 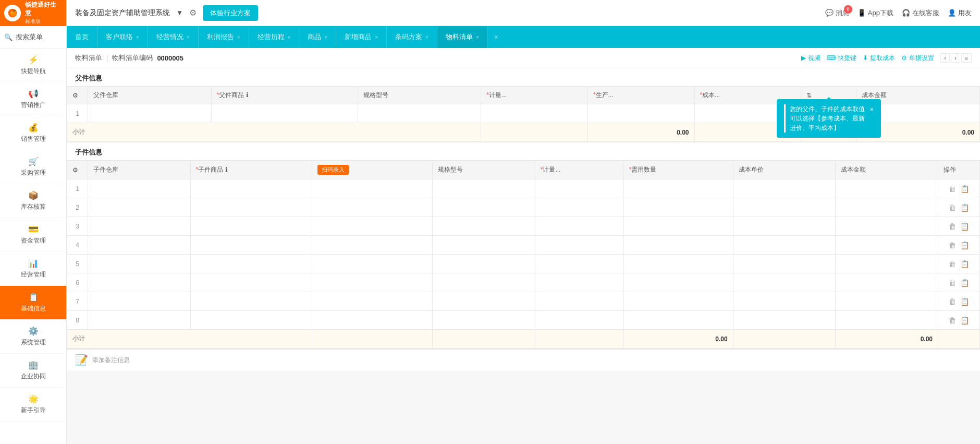 What do you see at coordinates (372, 170) in the screenshot?
I see `th-scan: 扫码录入` at bounding box center [372, 170].